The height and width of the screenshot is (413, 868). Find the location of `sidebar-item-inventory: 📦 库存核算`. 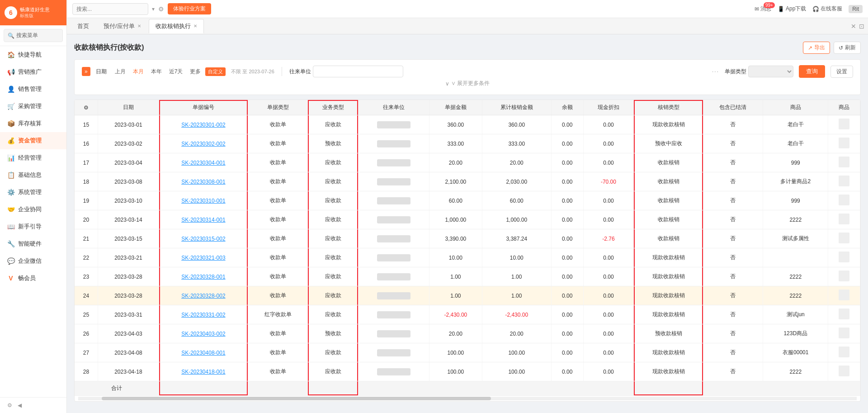

sidebar-item-inventory: 📦 库存核算 is located at coordinates (33, 123).